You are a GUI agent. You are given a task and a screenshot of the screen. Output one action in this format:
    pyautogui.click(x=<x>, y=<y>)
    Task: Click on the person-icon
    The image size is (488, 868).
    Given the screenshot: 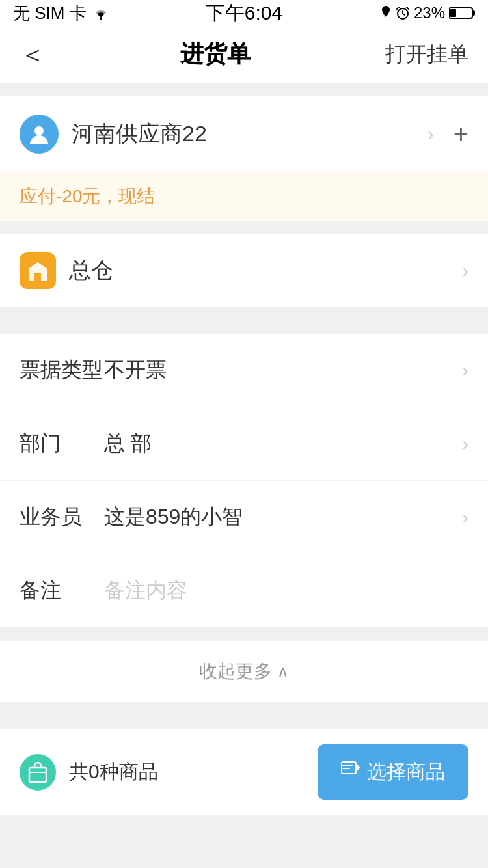 What is the action you would take?
    pyautogui.click(x=39, y=134)
    